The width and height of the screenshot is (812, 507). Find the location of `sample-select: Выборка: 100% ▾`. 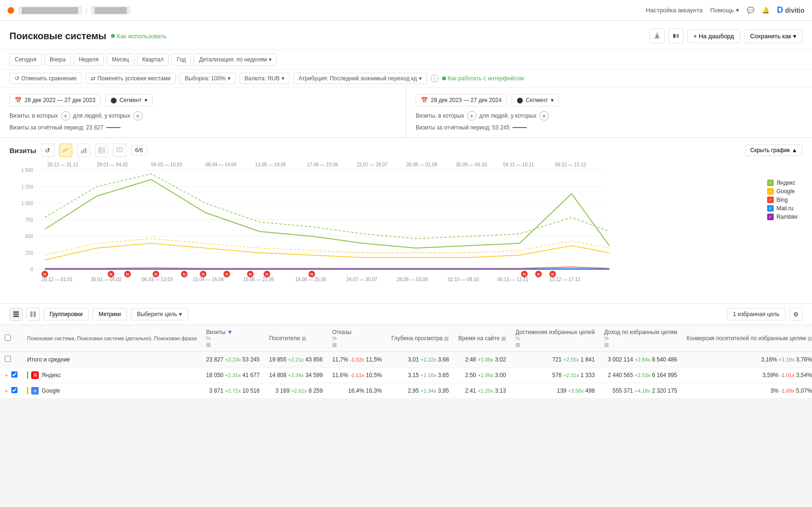

sample-select: Выборка: 100% ▾ is located at coordinates (207, 78).